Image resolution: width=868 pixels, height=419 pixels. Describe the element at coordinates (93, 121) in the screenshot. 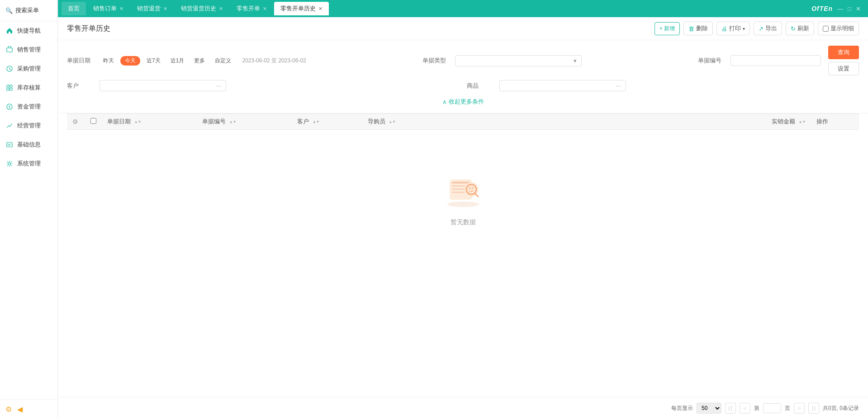

I see `select-all-checkbox` at that location.